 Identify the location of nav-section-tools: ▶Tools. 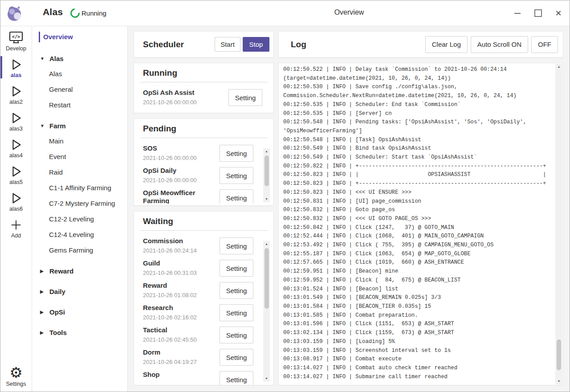
(80, 332).